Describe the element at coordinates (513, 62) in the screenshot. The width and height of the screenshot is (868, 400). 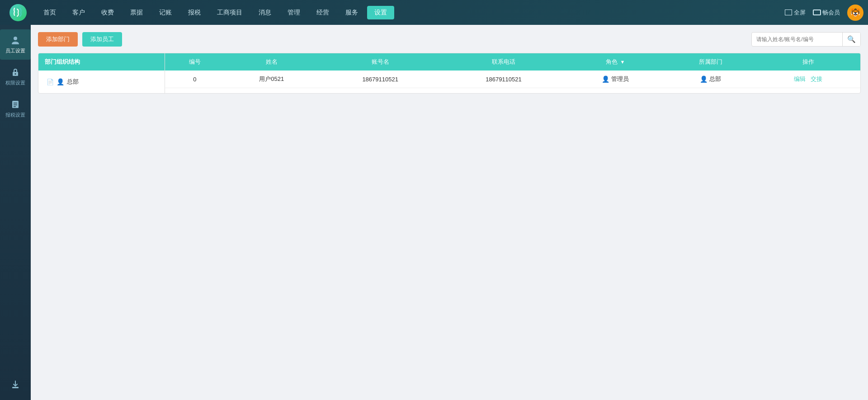
I see `table-header-row: 编号 姓名 账号名 联系电话 角色 ▼ 所属部门 操作` at that location.